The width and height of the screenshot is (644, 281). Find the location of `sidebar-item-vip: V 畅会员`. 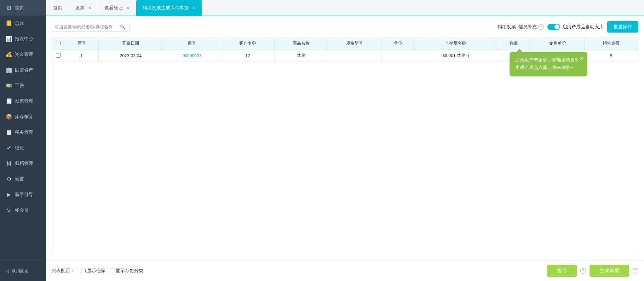

sidebar-item-vip: V 畅会员 is located at coordinates (23, 210).